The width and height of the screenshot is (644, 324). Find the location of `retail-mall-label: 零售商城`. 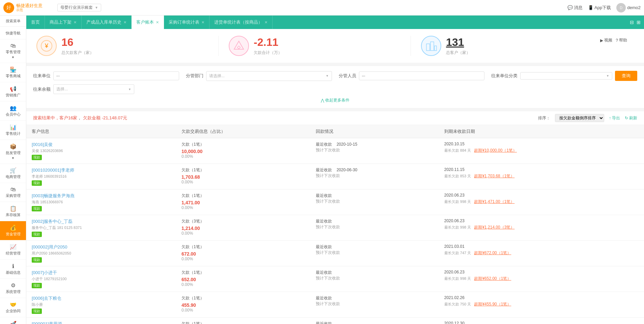

retail-mall-label: 零售商城 is located at coordinates (13, 76).